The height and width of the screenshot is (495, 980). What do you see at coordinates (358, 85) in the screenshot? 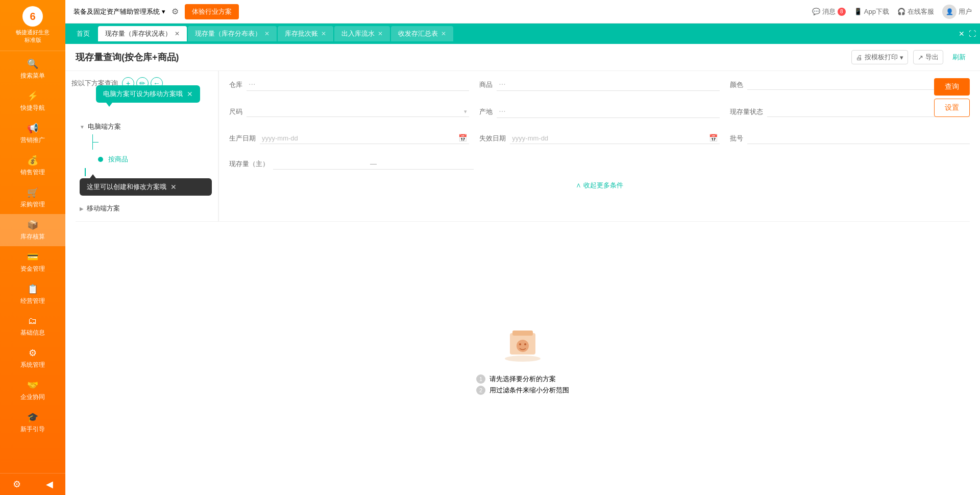
I see `warehouse-control: ···` at bounding box center [358, 85].